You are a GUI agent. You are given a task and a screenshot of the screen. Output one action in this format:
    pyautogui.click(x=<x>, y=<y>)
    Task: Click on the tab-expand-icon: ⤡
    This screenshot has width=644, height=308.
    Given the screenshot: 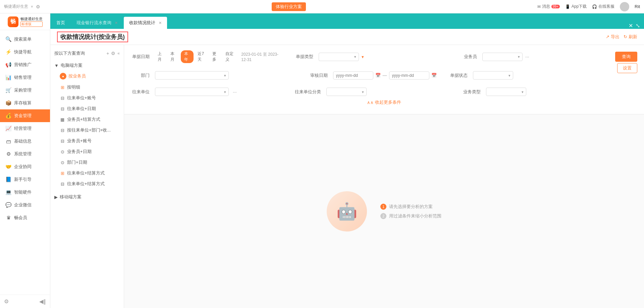 What is the action you would take?
    pyautogui.click(x=638, y=25)
    